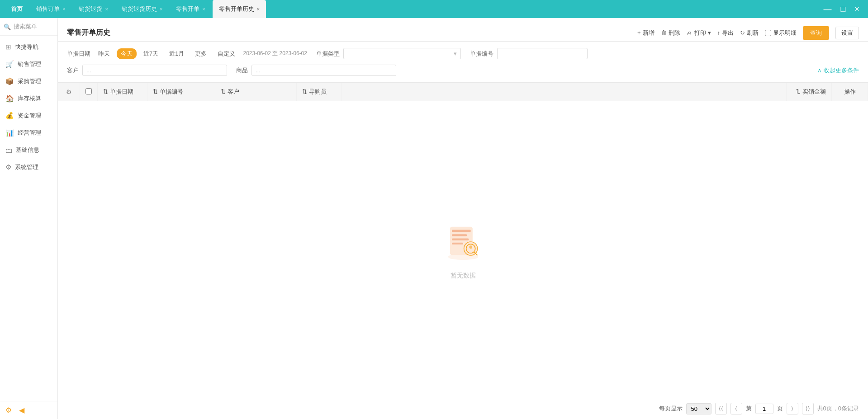 This screenshot has width=868, height=419. I want to click on col-date-header: ⇅ 单据日期, so click(123, 92).